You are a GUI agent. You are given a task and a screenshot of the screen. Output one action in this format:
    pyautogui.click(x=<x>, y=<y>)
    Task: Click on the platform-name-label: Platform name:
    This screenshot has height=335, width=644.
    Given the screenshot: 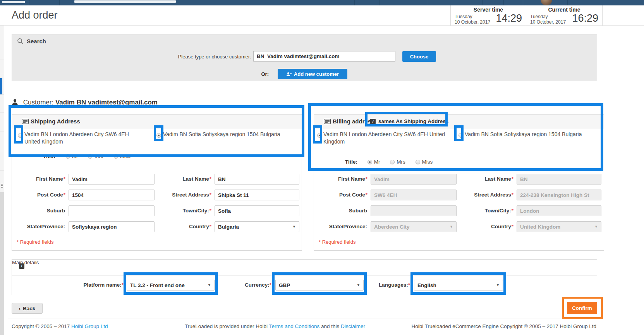 What is the action you would take?
    pyautogui.click(x=102, y=285)
    